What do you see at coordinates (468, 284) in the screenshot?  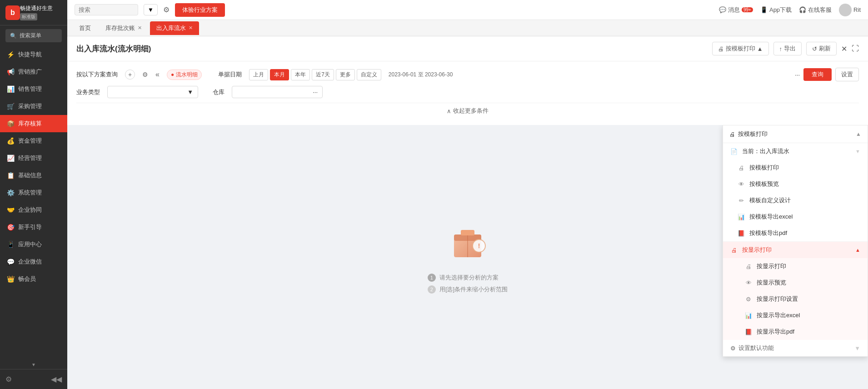 I see `empty-steps: 1 请先选择要分析的方案 2 用[选]条件来缩小分析范围` at bounding box center [468, 284].